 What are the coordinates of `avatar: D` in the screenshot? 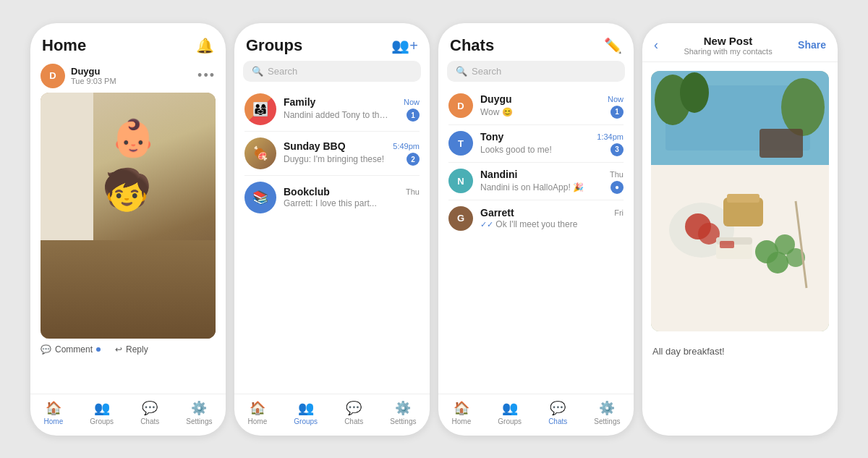 It's located at (53, 76).